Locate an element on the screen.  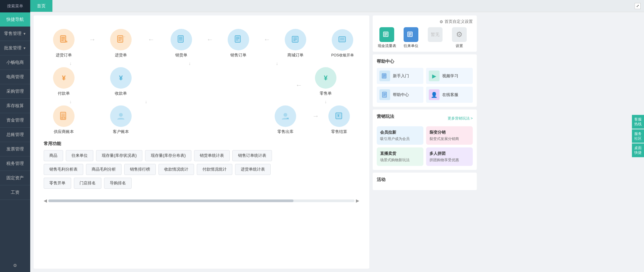
btn-goods: 商品 is located at coordinates (53, 156).